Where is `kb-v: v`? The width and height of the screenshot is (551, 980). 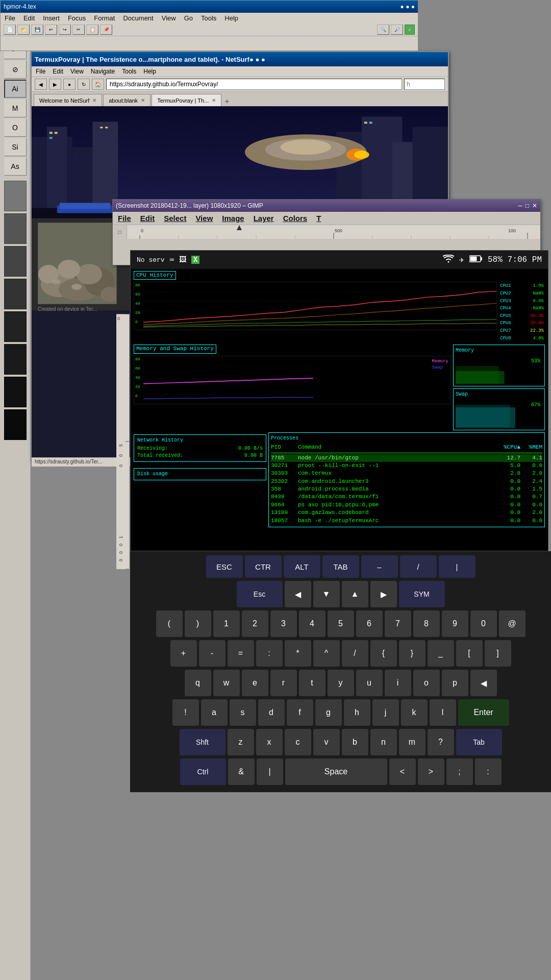
kb-v: v is located at coordinates (327, 742).